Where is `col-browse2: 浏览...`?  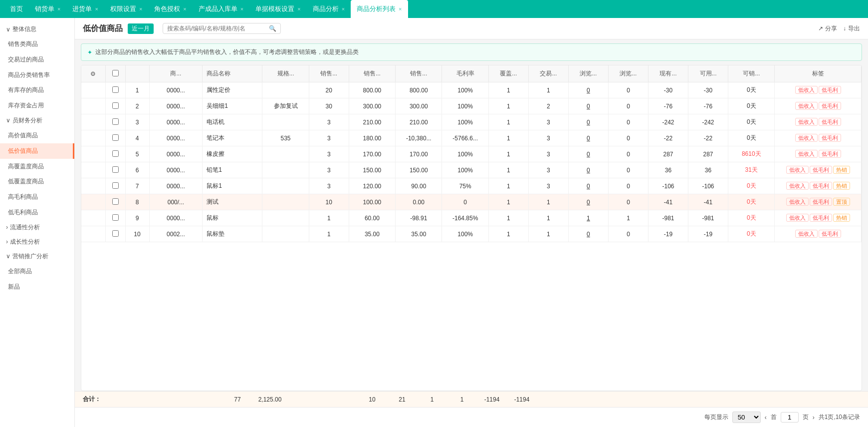 col-browse2: 浏览... is located at coordinates (628, 74).